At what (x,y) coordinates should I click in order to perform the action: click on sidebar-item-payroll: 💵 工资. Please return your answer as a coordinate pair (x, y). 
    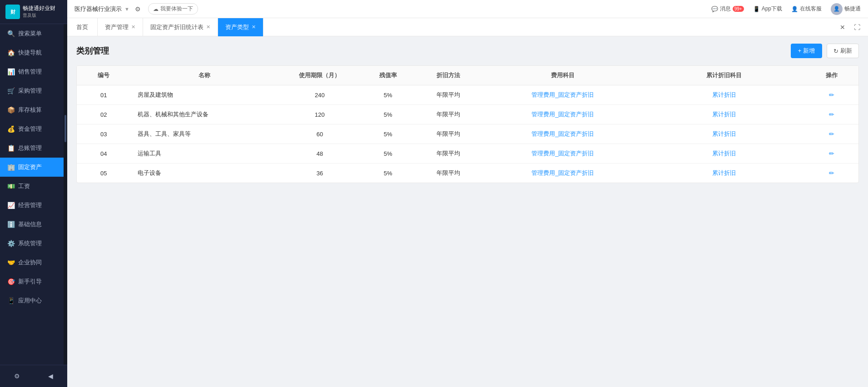
    Looking at the image, I should click on (32, 186).